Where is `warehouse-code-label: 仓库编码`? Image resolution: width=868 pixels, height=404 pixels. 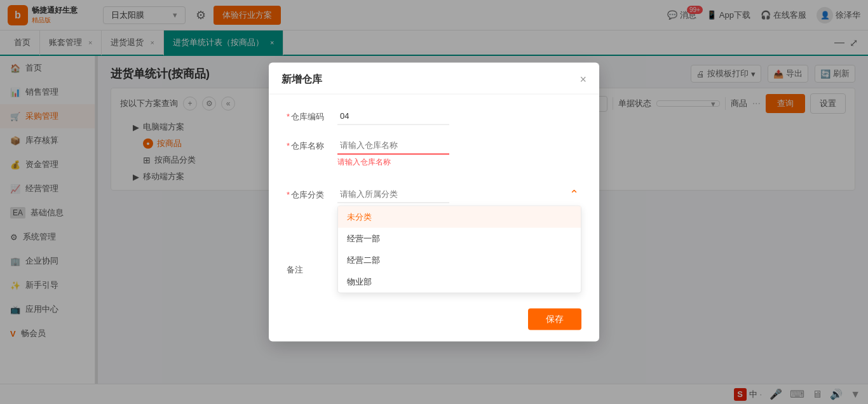 warehouse-code-label: 仓库编码 is located at coordinates (312, 115).